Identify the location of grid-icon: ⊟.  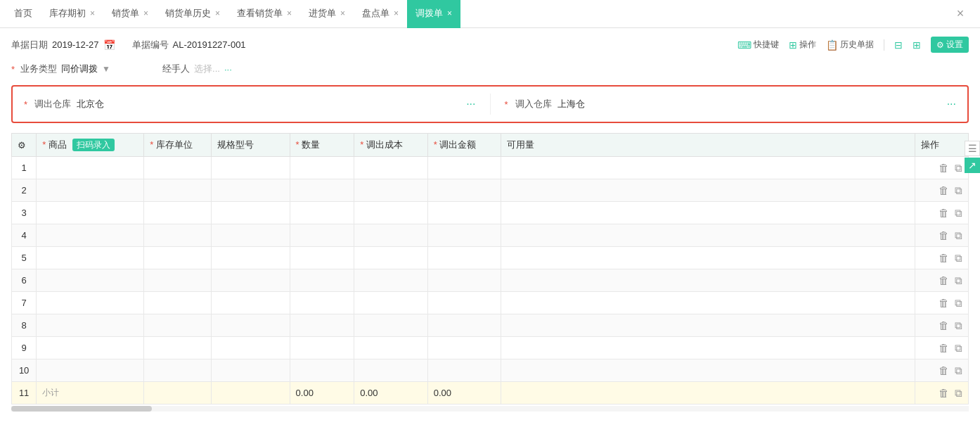
(898, 45).